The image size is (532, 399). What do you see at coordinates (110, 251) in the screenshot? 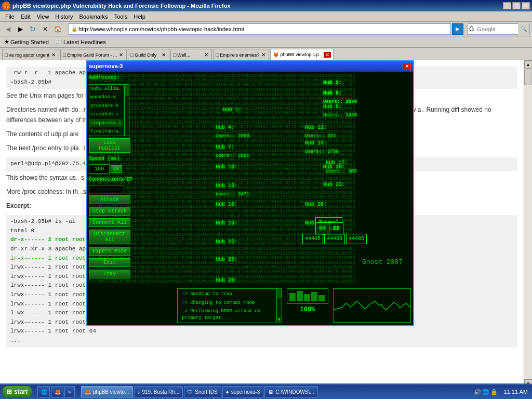
I see `expert-mode-button: Expert Mode` at bounding box center [110, 251].